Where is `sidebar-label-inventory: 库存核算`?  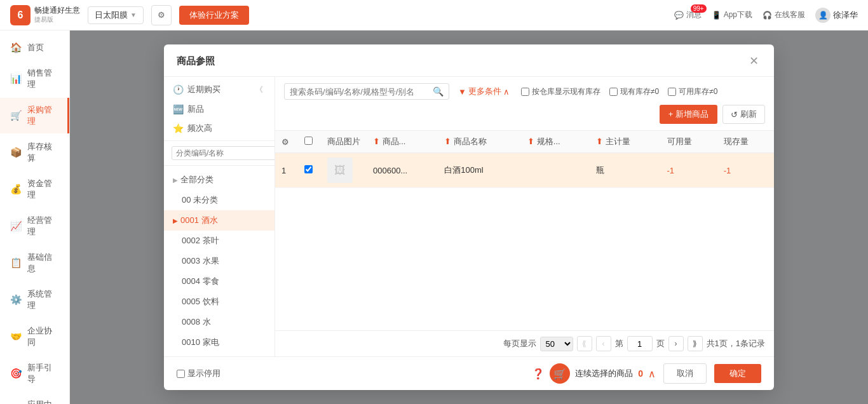
sidebar-label-inventory: 库存核算 is located at coordinates (43, 152).